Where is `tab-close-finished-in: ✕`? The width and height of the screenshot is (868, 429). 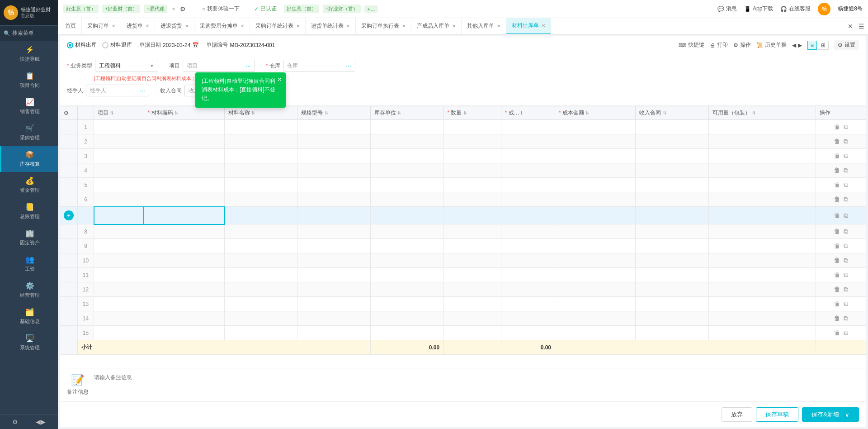 tab-close-finished-in: ✕ is located at coordinates (454, 26).